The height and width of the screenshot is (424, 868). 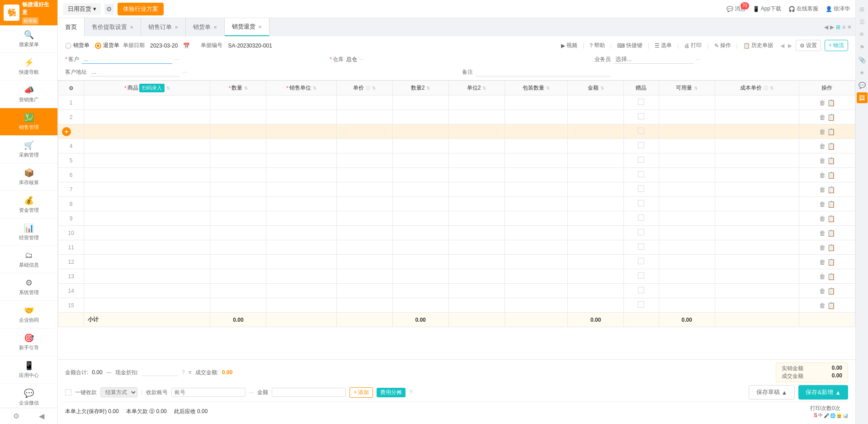 What do you see at coordinates (862, 47) in the screenshot?
I see `right-sidebar-flag: ⚑` at bounding box center [862, 47].